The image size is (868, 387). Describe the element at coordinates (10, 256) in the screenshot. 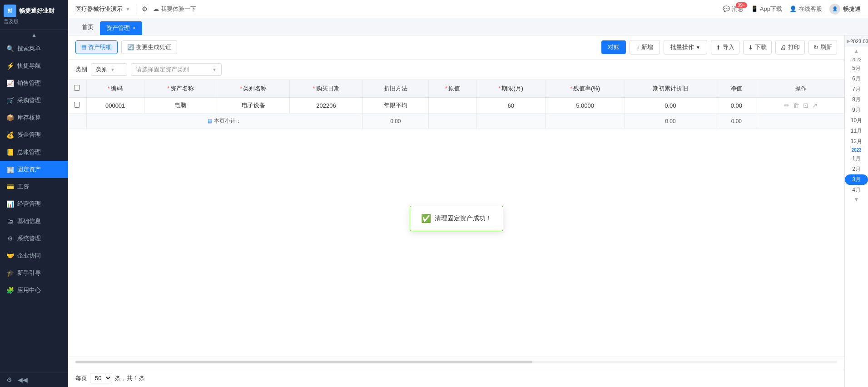

I see `enterprise-icon: 🤝` at that location.